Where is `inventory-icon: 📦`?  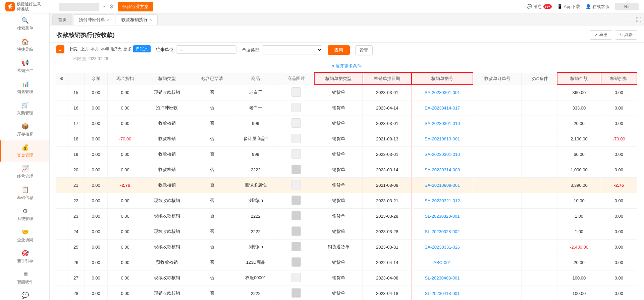
inventory-icon: 📦 is located at coordinates (25, 126).